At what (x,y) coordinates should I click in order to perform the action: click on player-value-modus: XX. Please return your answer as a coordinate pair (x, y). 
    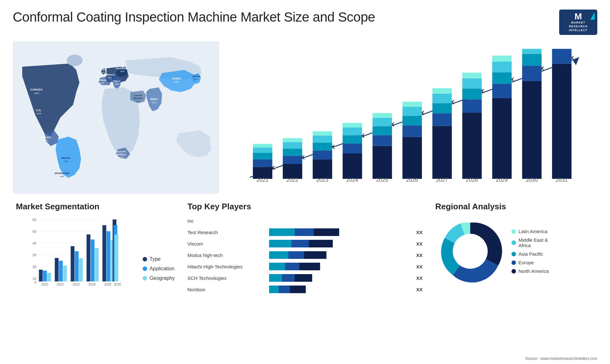
    Looking at the image, I should click on (419, 255).